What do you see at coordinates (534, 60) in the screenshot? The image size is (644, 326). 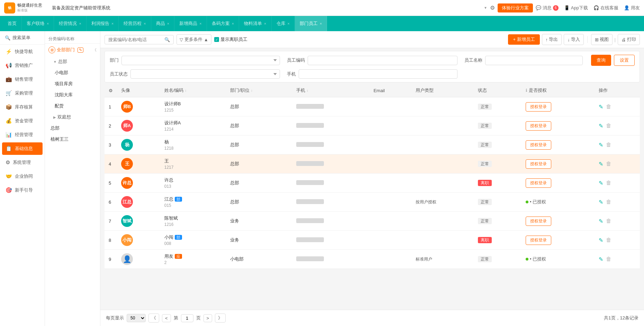 I see `emp-name-input` at bounding box center [534, 60].